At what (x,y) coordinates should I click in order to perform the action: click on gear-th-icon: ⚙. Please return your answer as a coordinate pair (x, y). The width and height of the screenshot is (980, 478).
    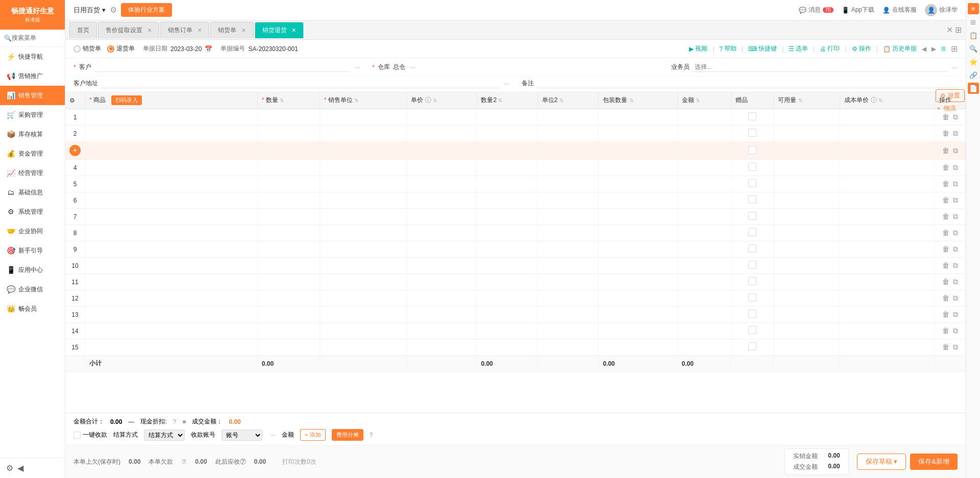
    Looking at the image, I should click on (72, 100).